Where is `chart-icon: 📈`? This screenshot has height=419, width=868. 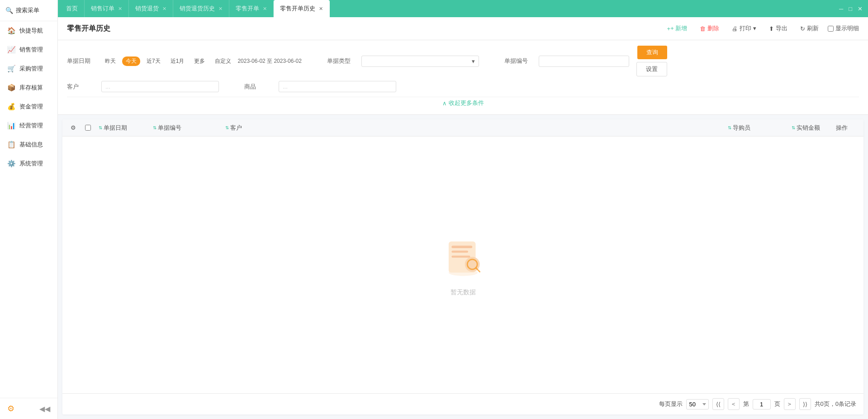
chart-icon: 📈 is located at coordinates (12, 50).